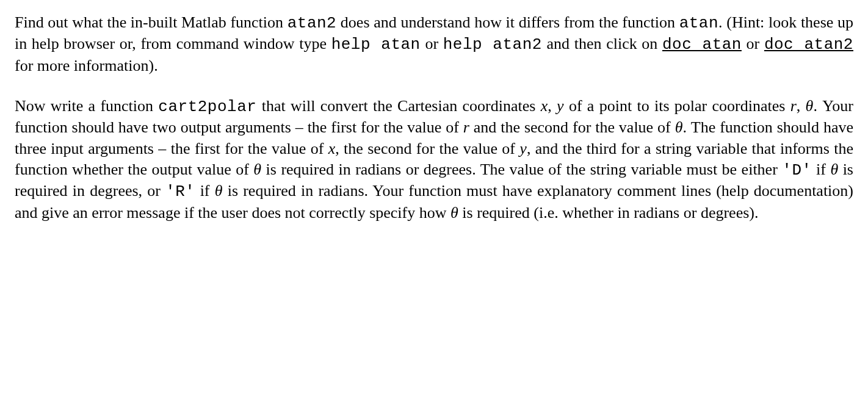 This screenshot has width=868, height=415. What do you see at coordinates (151, 22) in the screenshot?
I see `text: Find out what the in-built Matlab functi…` at bounding box center [151, 22].